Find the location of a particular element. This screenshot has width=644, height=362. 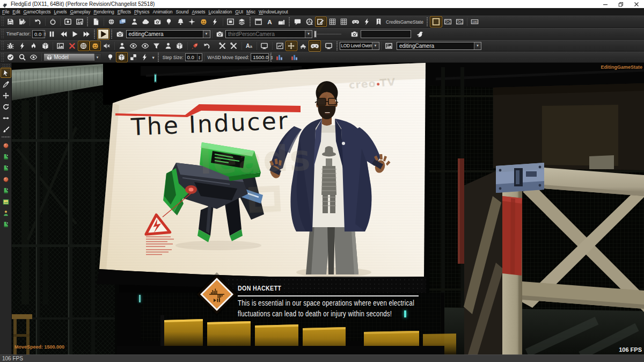

model-mode-select: Model▼ is located at coordinates (72, 57).